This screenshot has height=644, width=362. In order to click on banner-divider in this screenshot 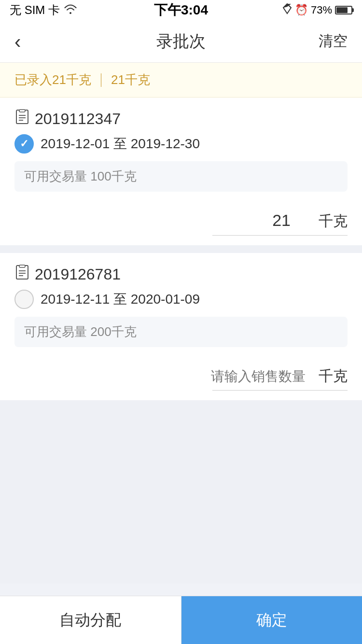, I will do `click(101, 80)`.